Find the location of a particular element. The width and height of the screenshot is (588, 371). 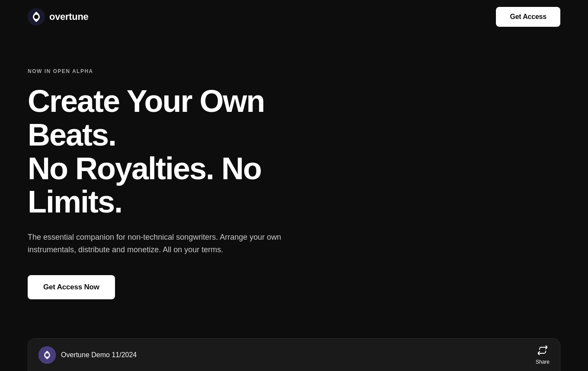

headline-line2: No Royalties. No Limits. is located at coordinates (144, 185).